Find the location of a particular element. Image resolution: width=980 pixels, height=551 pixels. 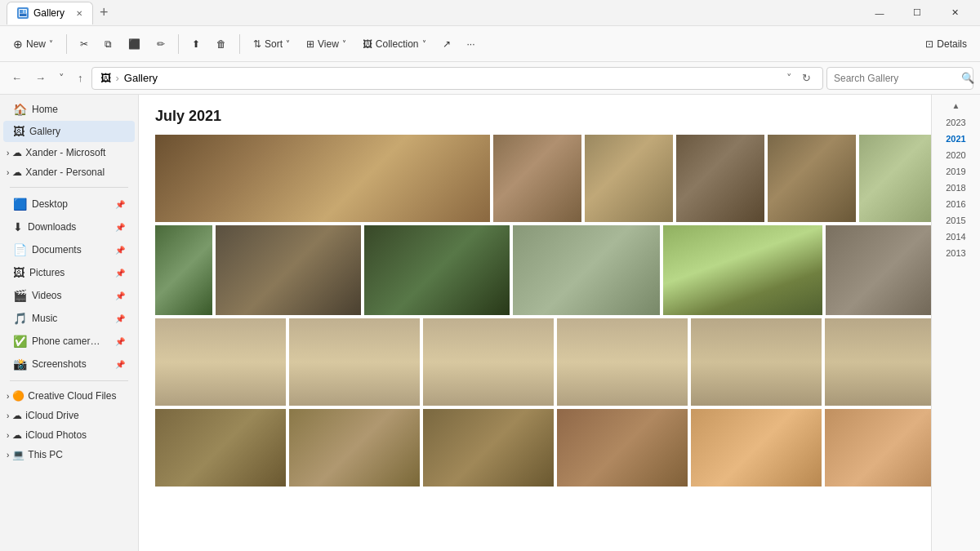

forward-btn: → is located at coordinates (41, 78).